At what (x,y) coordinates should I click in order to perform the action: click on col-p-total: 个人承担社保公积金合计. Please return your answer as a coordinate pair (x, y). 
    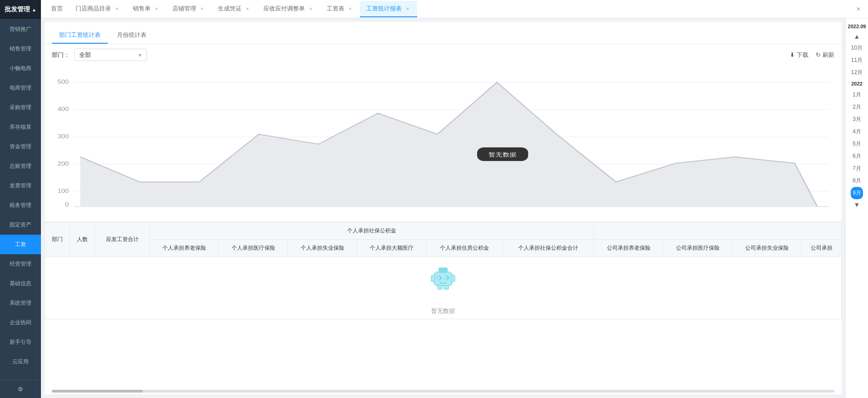
    Looking at the image, I should click on (549, 248).